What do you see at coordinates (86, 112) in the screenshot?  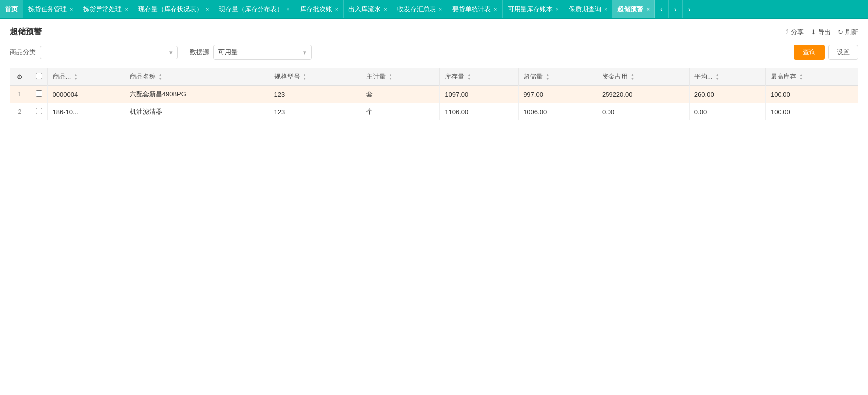 I see `product-code: 186-10...` at bounding box center [86, 112].